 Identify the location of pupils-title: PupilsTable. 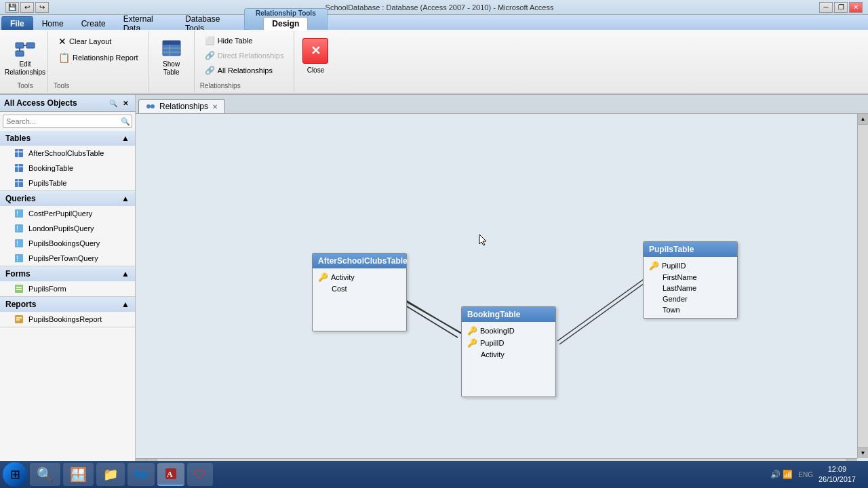
(671, 249).